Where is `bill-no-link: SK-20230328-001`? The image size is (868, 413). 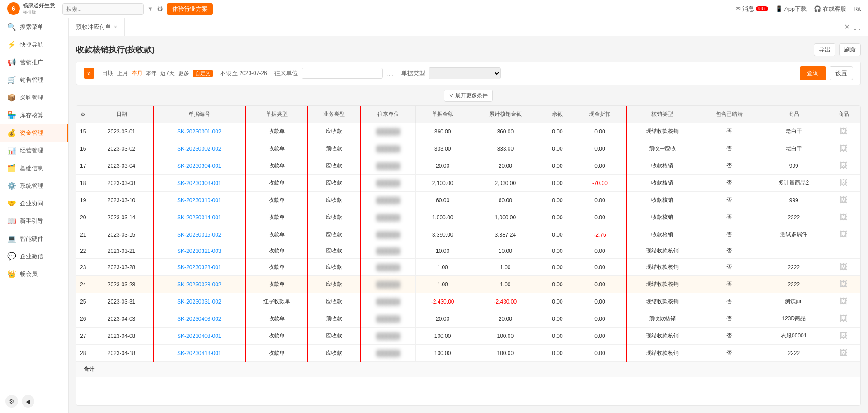 bill-no-link: SK-20230328-001 is located at coordinates (199, 267).